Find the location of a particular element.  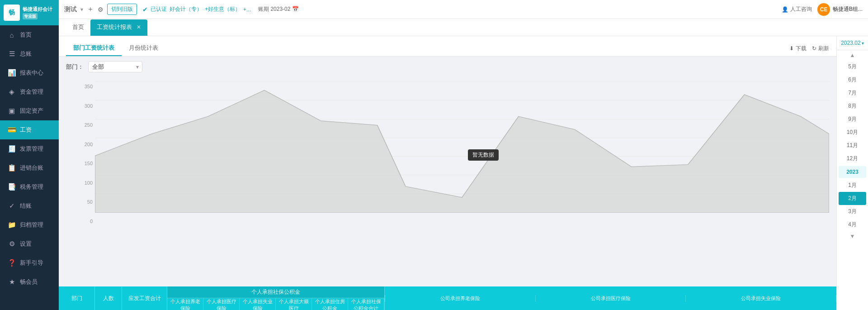

y-label-100: 100 is located at coordinates (85, 183).